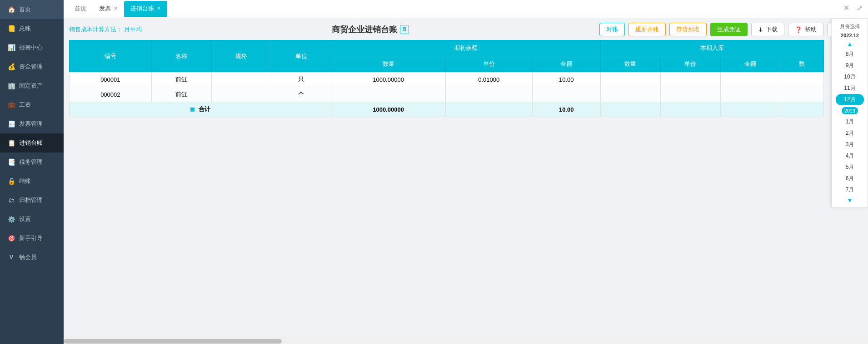 Image resolution: width=868 pixels, height=344 pixels. What do you see at coordinates (32, 219) in the screenshot?
I see `sidebar-item-settings: ⚙️ 设置` at bounding box center [32, 219].